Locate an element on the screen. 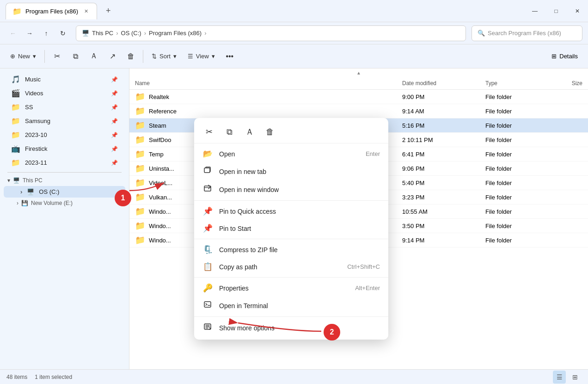 The height and width of the screenshot is (384, 588). table-row: 📁 Reference 9:14 AM File folder is located at coordinates (359, 111).